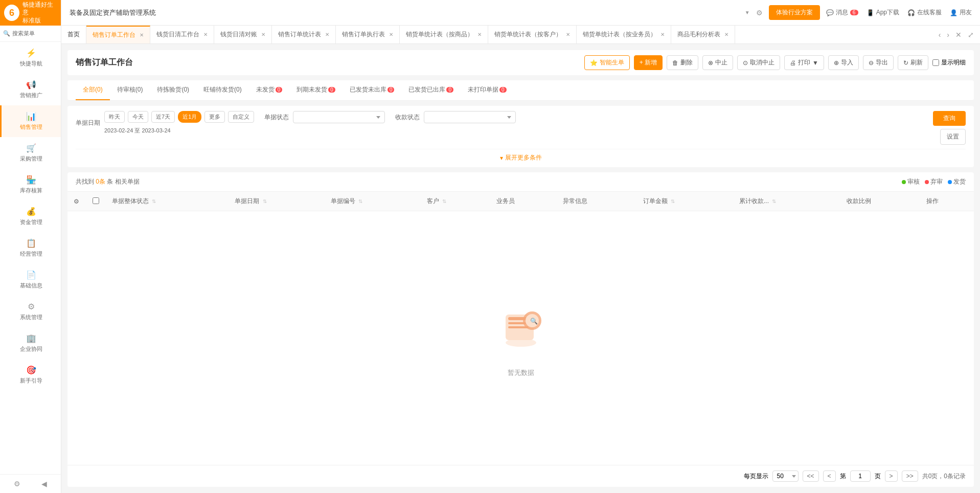  Describe the element at coordinates (93, 90) in the screenshot. I see `filter-tab-all: 全部(0)` at that location.